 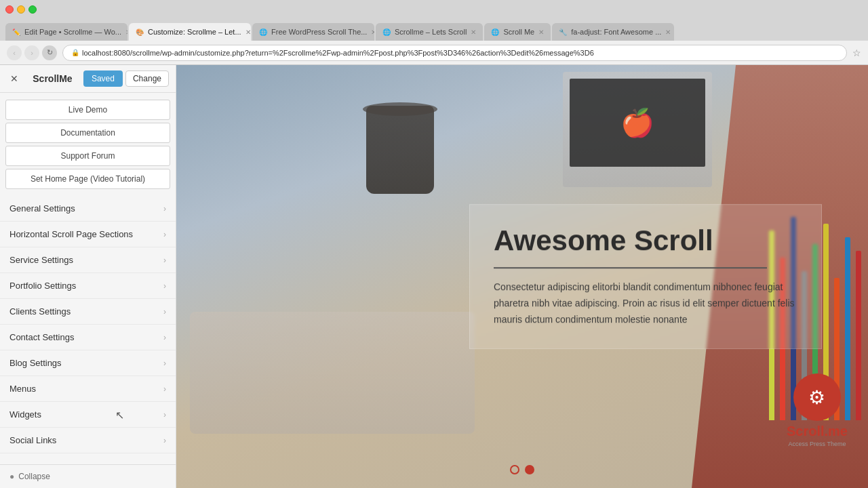 I want to click on logo-subtext: Access Press Theme, so click(x=817, y=444).